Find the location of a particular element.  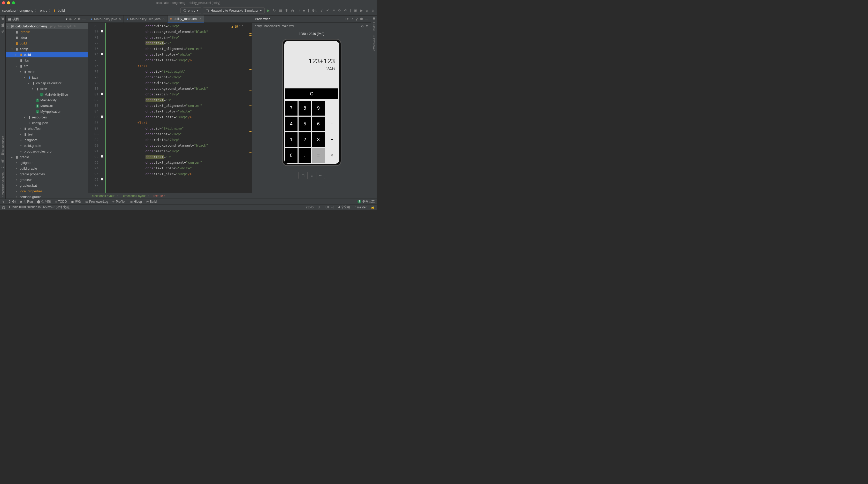

debug-refresh-icon: ↻ is located at coordinates (274, 10).